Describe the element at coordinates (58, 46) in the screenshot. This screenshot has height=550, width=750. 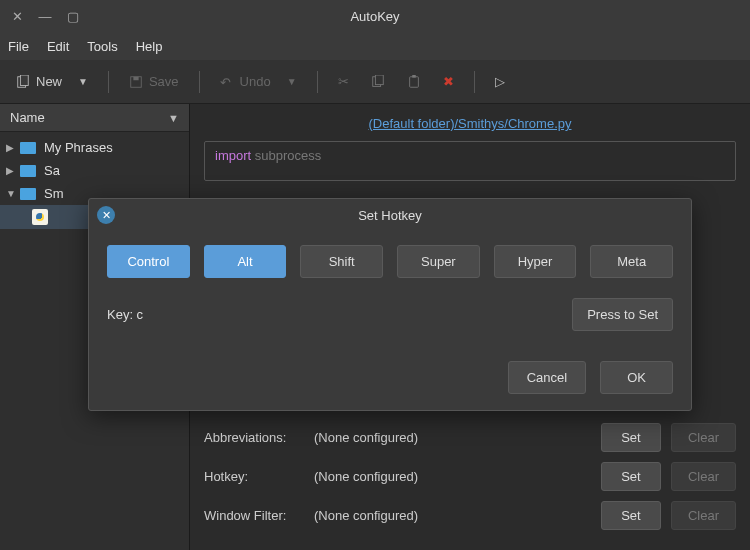
I see `menu-edit: Edit` at that location.